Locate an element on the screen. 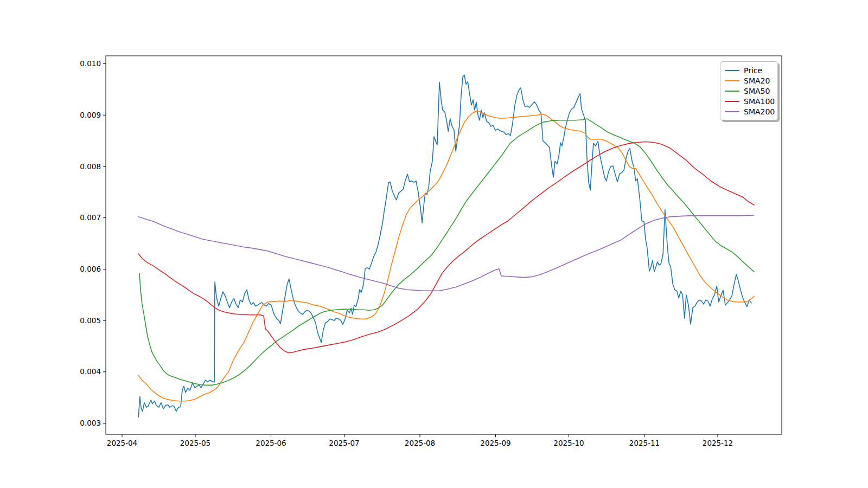 This screenshot has width=868, height=488. y-tick-label: 0.008 is located at coordinates (90, 166).